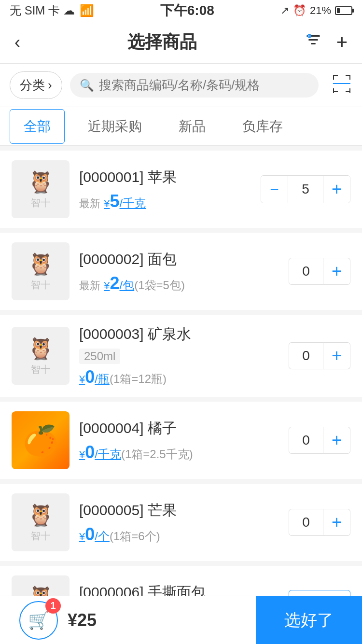 The height and width of the screenshot is (644, 362). I want to click on product-price: 最新 ¥2/包(1袋=5包), so click(179, 283).